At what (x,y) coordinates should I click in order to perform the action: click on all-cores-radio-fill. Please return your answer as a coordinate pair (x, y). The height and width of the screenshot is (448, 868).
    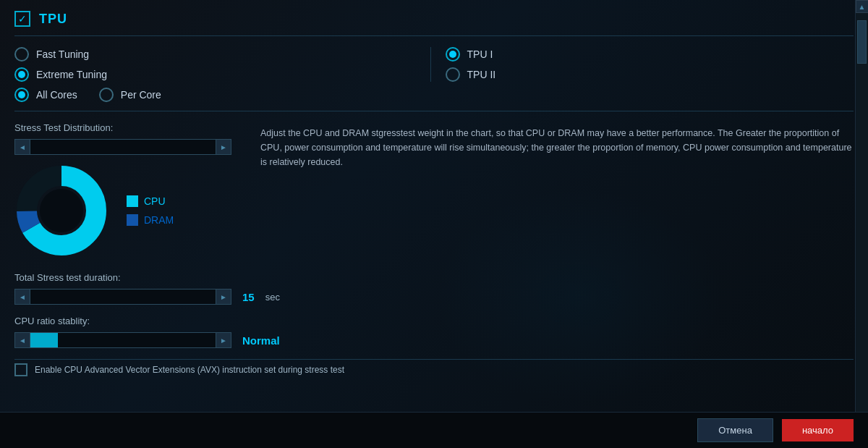
    Looking at the image, I should click on (22, 95).